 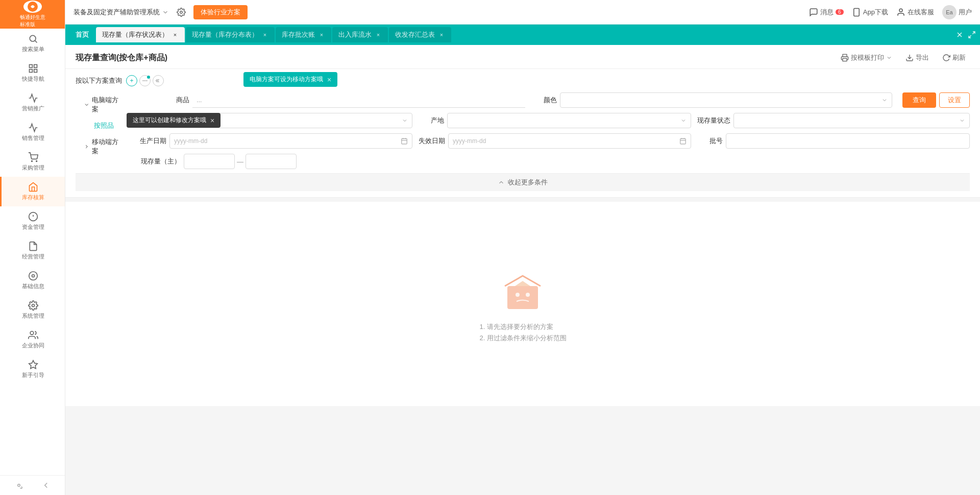 I want to click on user-info: Ea 用户, so click(x=957, y=12).